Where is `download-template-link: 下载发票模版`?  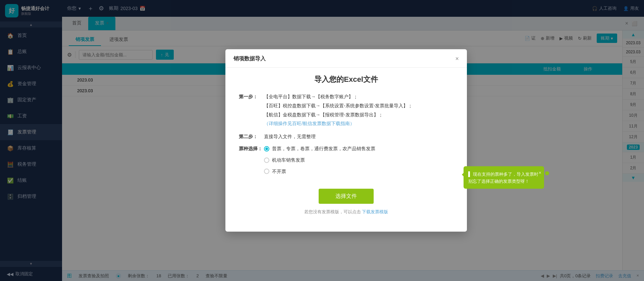 download-template-link: 下载发票模版 is located at coordinates (375, 212).